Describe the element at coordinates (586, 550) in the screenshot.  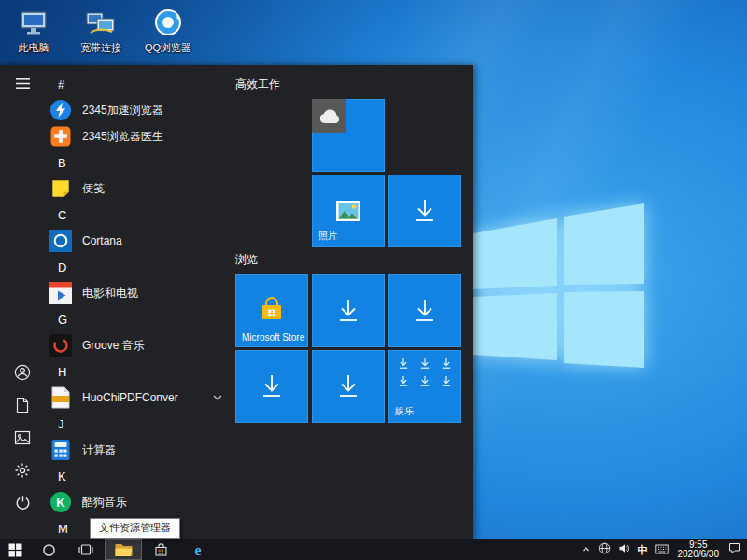
I see `tray-chevron-up-button` at that location.